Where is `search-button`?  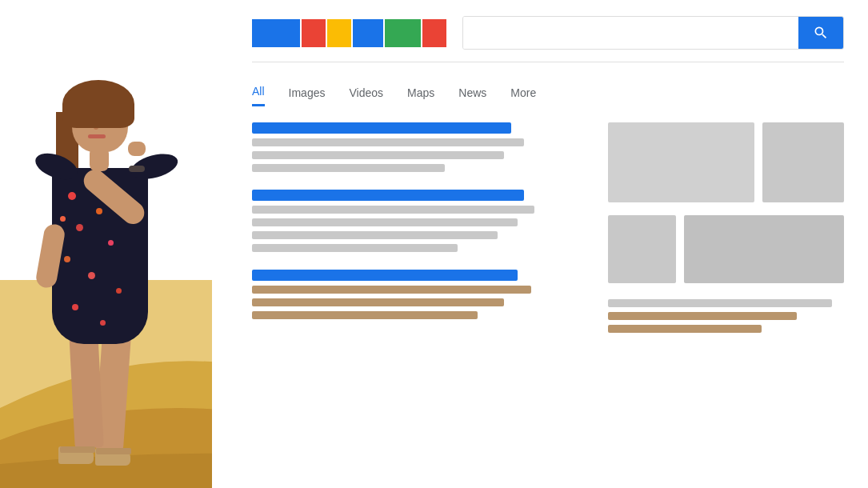
search-button is located at coordinates (821, 33).